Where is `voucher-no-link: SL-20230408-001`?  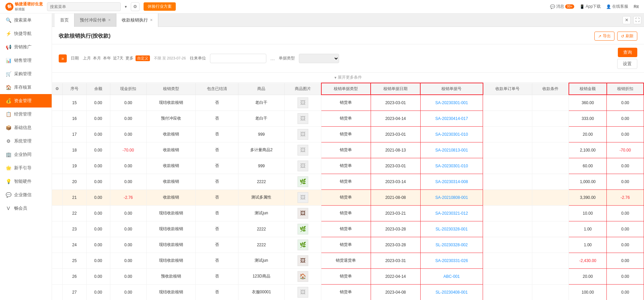
voucher-no-link: SL-20230408-001 is located at coordinates (451, 292).